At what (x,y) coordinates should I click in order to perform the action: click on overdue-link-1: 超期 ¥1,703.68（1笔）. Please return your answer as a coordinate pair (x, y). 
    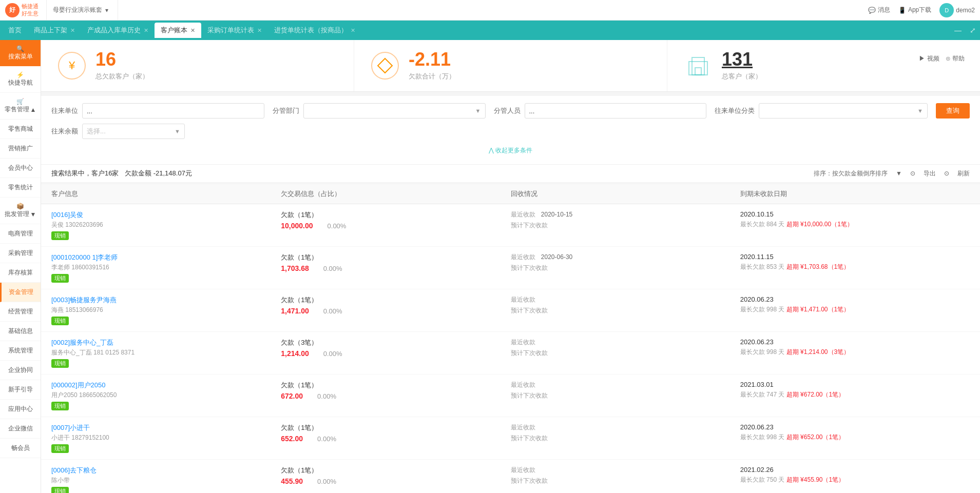
    Looking at the image, I should click on (818, 267).